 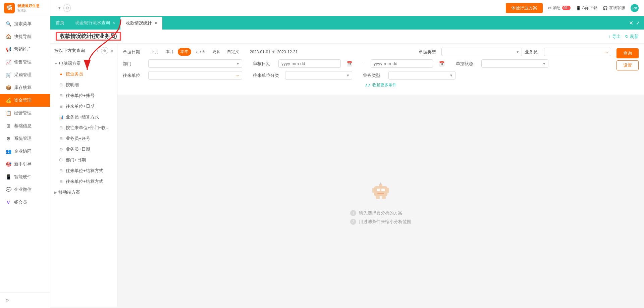 I want to click on online-service-btn: 🎧 在线客服, so click(x=614, y=8).